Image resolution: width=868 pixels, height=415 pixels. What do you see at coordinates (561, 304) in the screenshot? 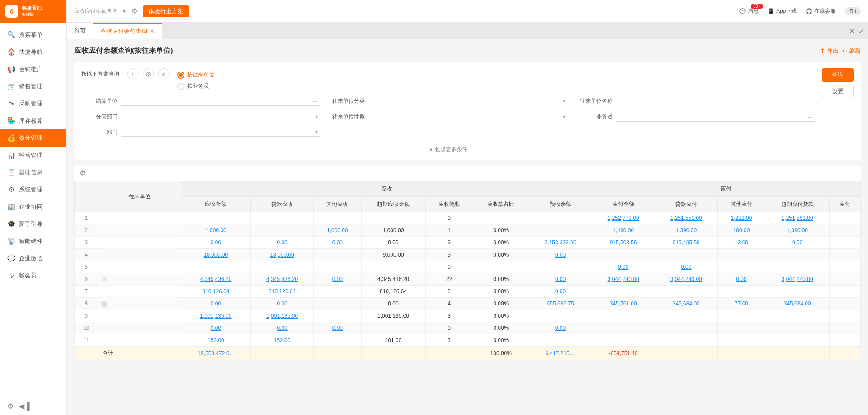
I see `row-ar-prepay: 655,636.75` at bounding box center [561, 304].